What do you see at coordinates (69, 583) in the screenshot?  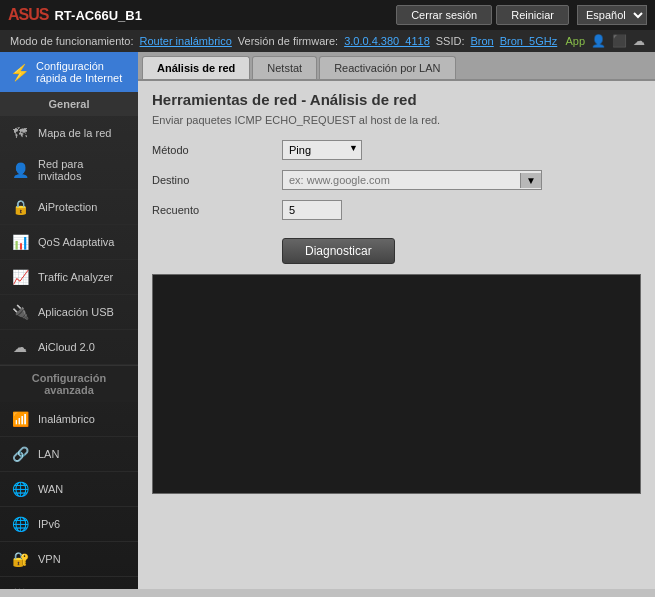 I see `sidebar-item-firewall: 🛡 Firewall` at bounding box center [69, 583].